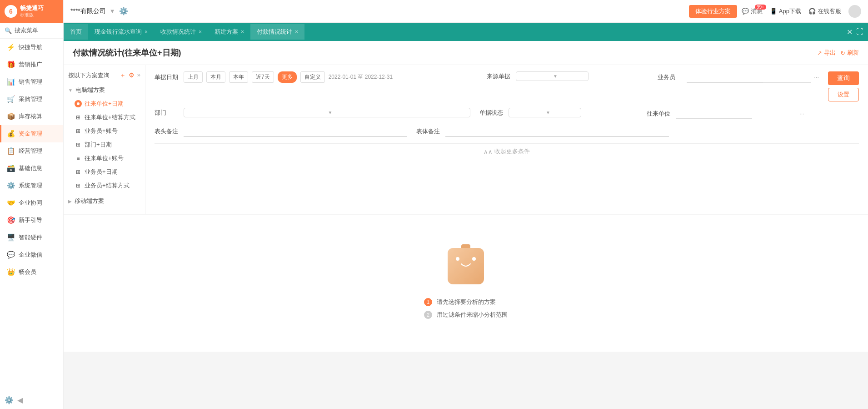 Image resolution: width=868 pixels, height=409 pixels. Describe the element at coordinates (32, 134) in the screenshot. I see `sidebar-item-finance: 💰 资金管理` at that location.